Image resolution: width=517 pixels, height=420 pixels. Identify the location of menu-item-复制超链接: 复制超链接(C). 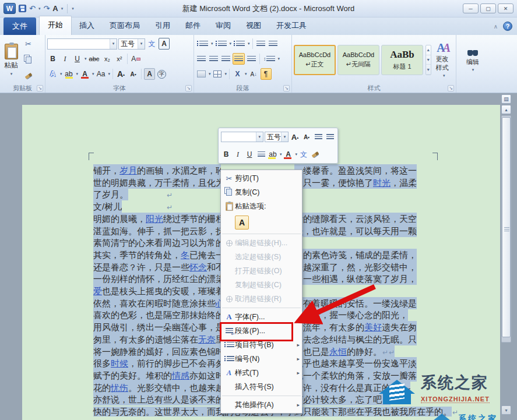
(261, 285).